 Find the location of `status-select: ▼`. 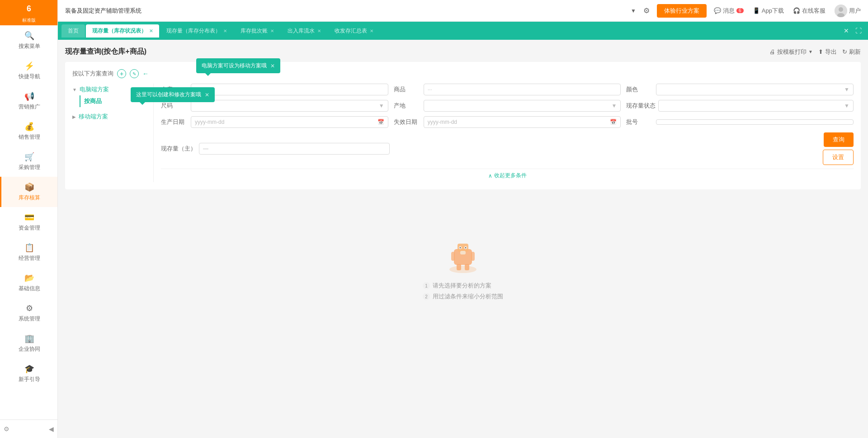

status-select: ▼ is located at coordinates (756, 106).